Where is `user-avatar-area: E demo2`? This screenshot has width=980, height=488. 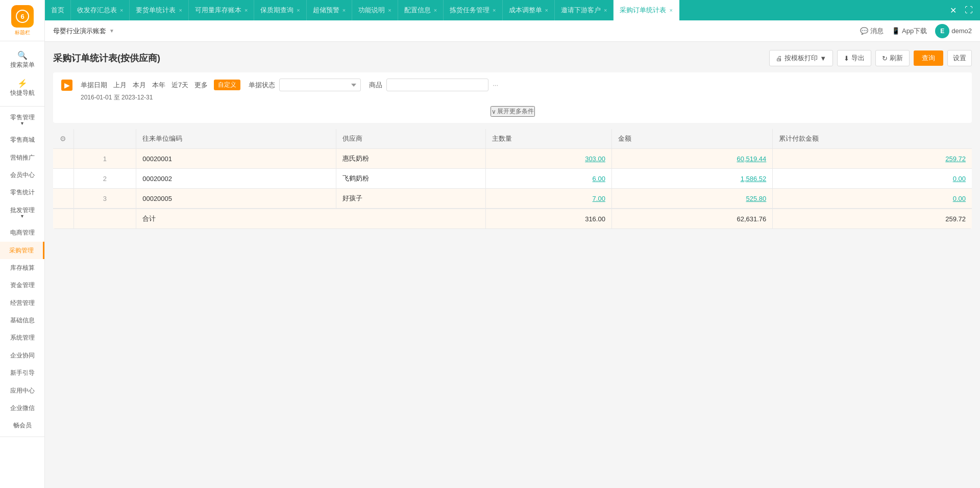
user-avatar-area: E demo2 is located at coordinates (953, 31).